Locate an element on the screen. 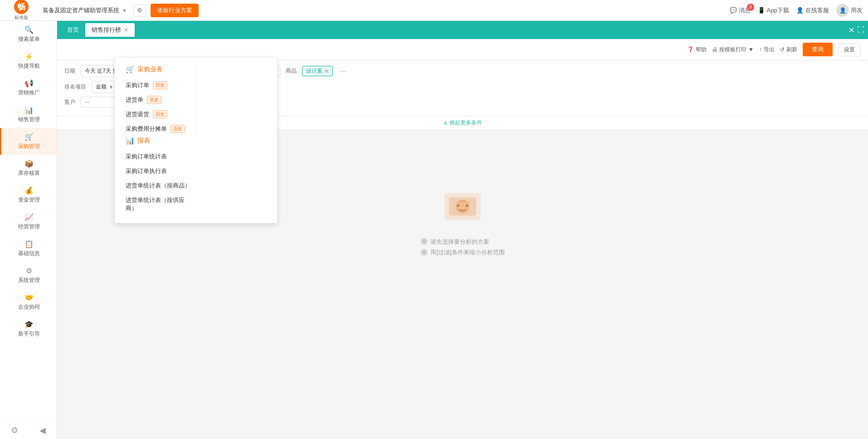 This screenshot has height=439, width=868. sidebar-item-search: 🔍 搜索菜单 is located at coordinates (28, 35).